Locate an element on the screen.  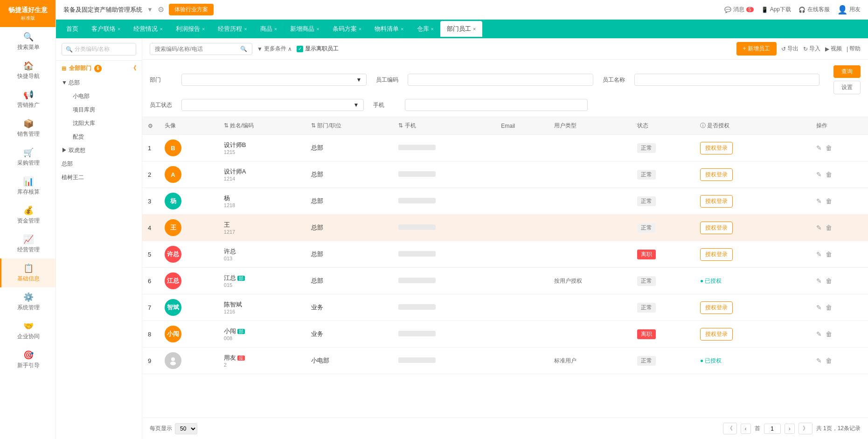
export-button: ↺ 导出 is located at coordinates (790, 49).